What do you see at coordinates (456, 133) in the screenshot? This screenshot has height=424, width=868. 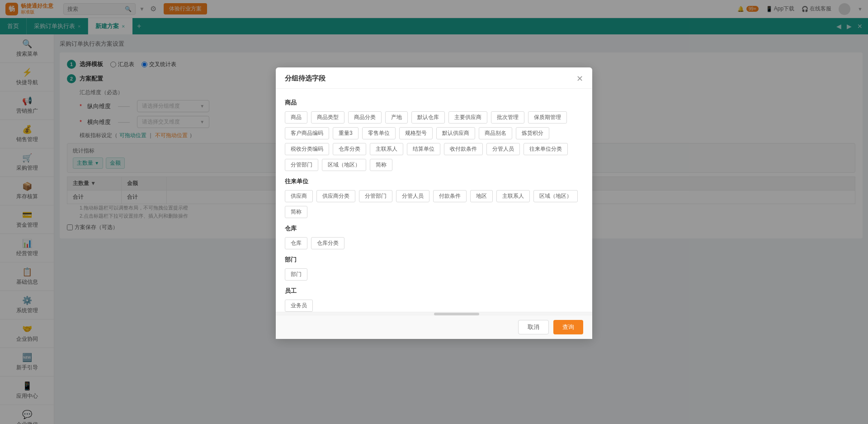 I see `chip-default-supplier: 默认供应商` at bounding box center [456, 133].